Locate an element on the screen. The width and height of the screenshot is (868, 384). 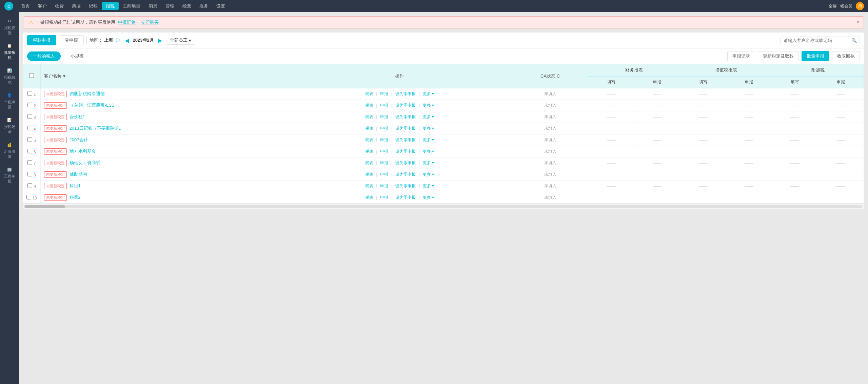
nav-item-消息: 消息 is located at coordinates (153, 6).